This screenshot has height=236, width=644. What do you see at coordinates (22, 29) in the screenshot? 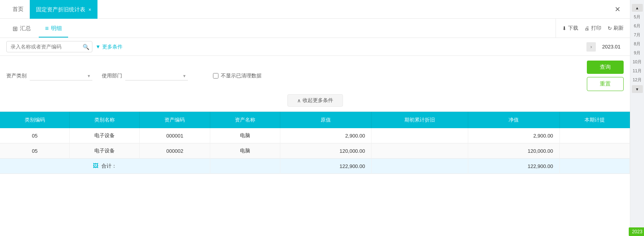
I see `tab-summary: ⊞ 汇总` at bounding box center [22, 29].